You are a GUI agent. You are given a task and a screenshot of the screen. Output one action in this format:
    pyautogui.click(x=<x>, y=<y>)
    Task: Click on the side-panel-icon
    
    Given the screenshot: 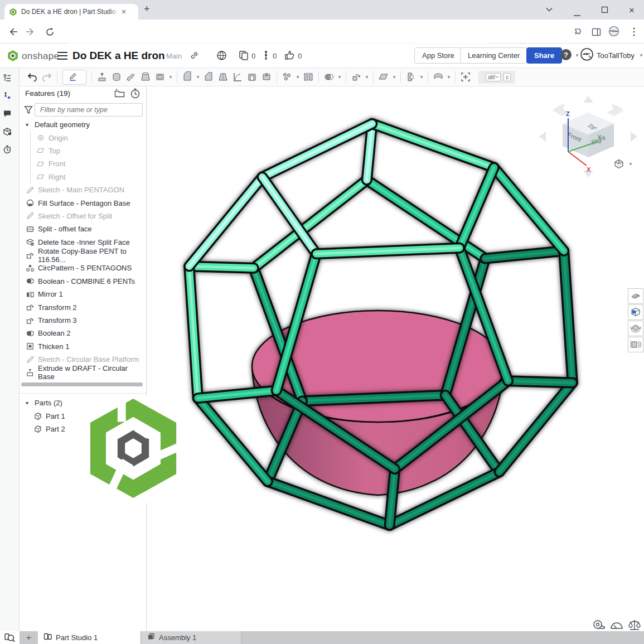 What is the action you would take?
    pyautogui.click(x=596, y=32)
    